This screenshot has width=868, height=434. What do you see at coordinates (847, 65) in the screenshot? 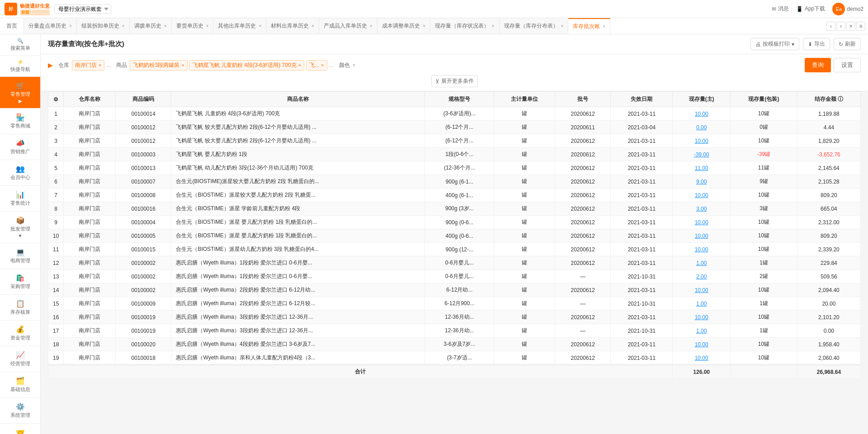
I see `settings-btn: 设置` at bounding box center [847, 65].